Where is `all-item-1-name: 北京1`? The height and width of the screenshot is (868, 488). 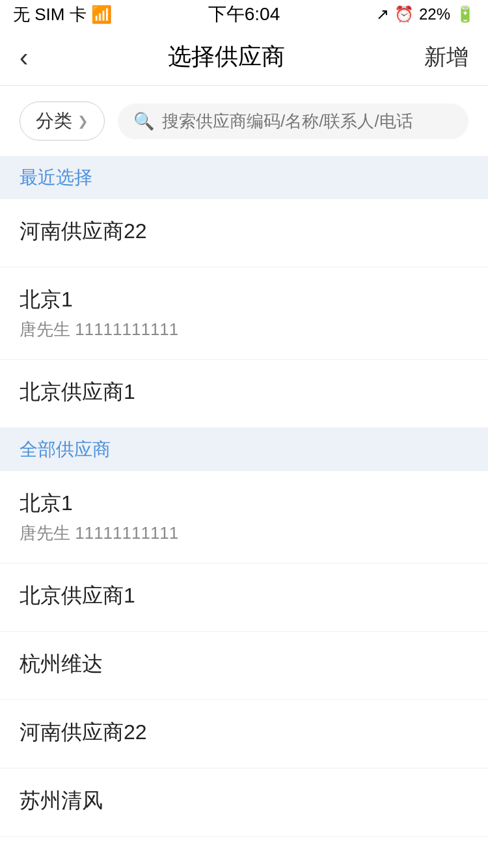 all-item-1-name: 北京1 is located at coordinates (244, 504).